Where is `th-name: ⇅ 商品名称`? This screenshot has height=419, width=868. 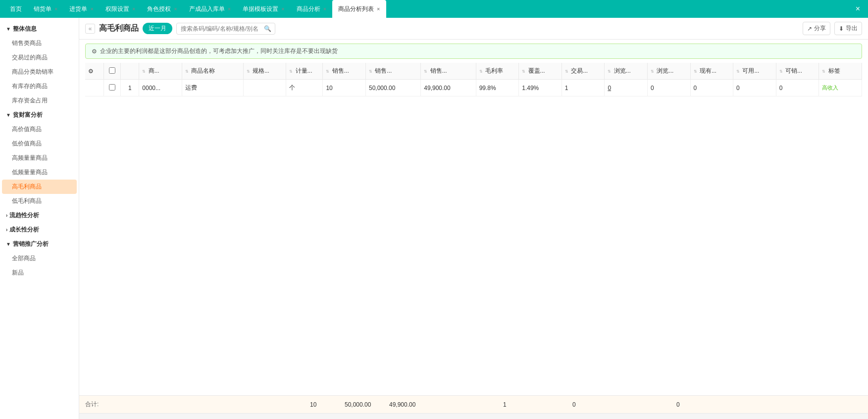 th-name: ⇅ 商品名称 is located at coordinates (212, 71).